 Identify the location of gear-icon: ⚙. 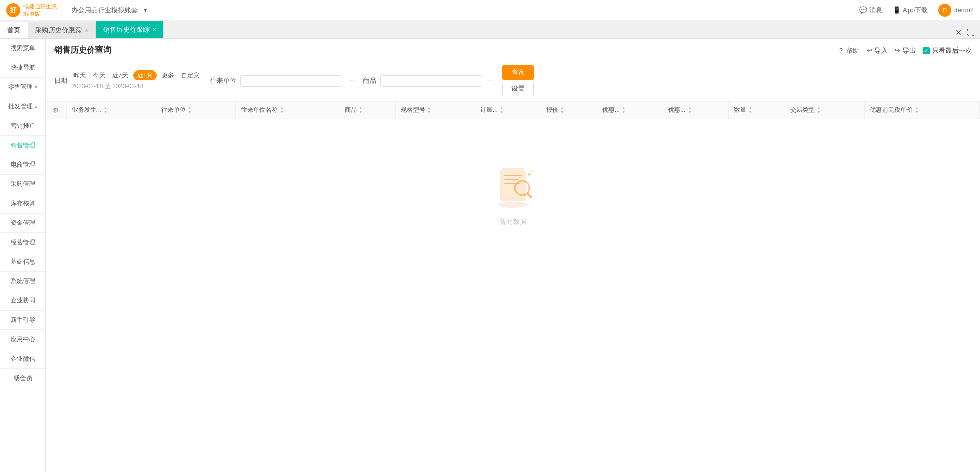
(56, 110).